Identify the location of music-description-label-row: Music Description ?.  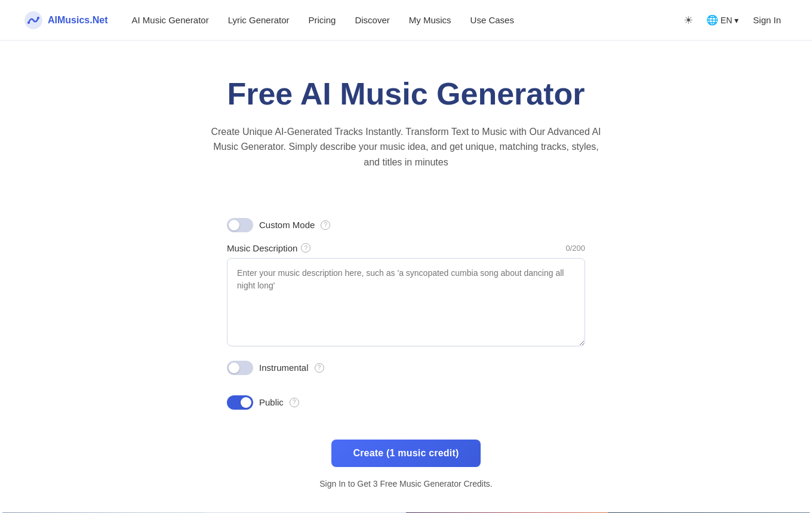
(269, 248).